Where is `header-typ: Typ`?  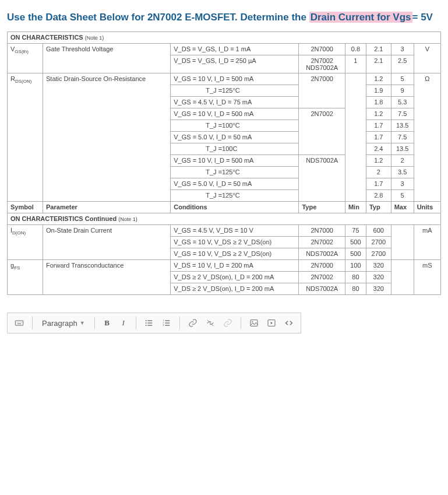
header-typ: Typ is located at coordinates (379, 208).